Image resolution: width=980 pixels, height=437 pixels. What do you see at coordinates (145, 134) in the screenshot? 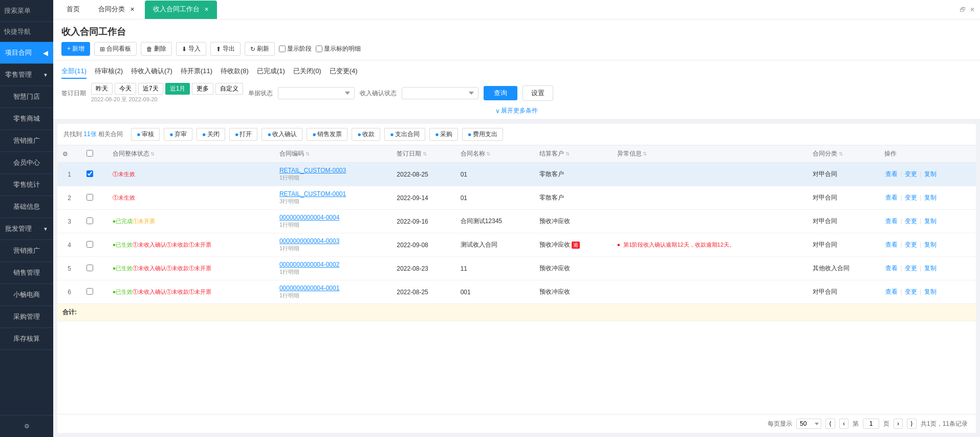
I see `review-button: ● 审核` at bounding box center [145, 134].